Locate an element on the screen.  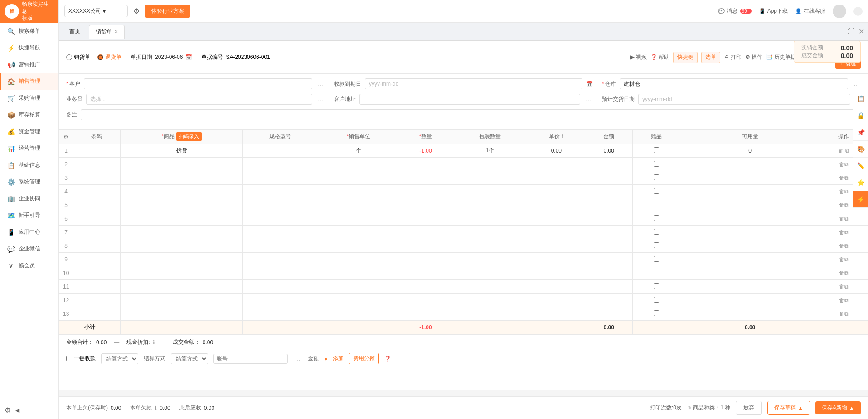
row-1-gift is located at coordinates (656, 151).